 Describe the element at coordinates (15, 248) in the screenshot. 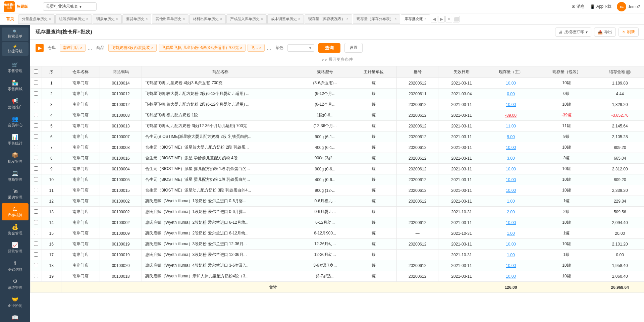

I see `sidebar-item-operations: 📈 经营管理` at that location.